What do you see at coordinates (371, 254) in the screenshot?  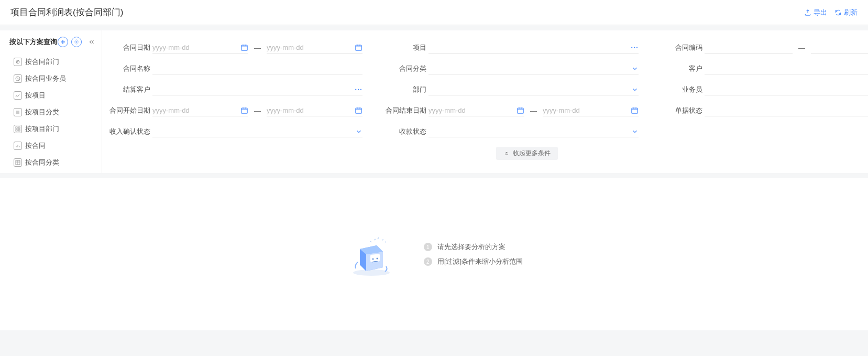 I see `empty-illustration` at bounding box center [371, 254].